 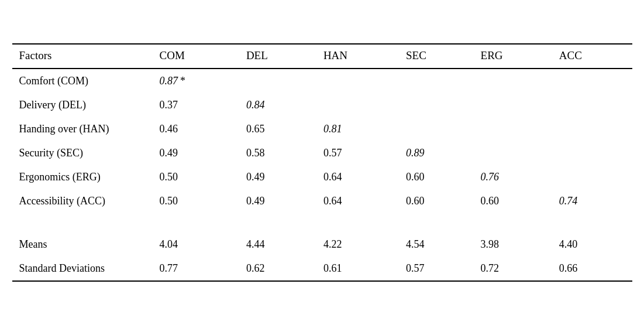 I want to click on factor-label: Handing over (HAN), so click(x=82, y=129).